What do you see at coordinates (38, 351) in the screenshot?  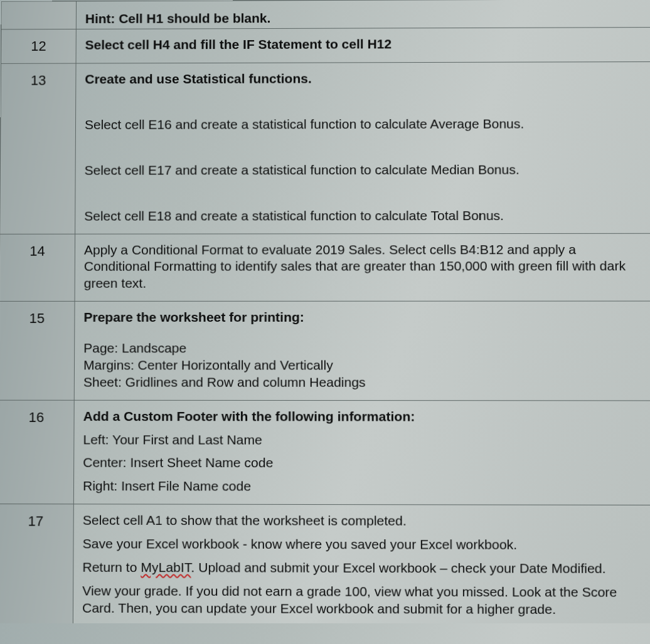 I see `step-number: 15` at bounding box center [38, 351].